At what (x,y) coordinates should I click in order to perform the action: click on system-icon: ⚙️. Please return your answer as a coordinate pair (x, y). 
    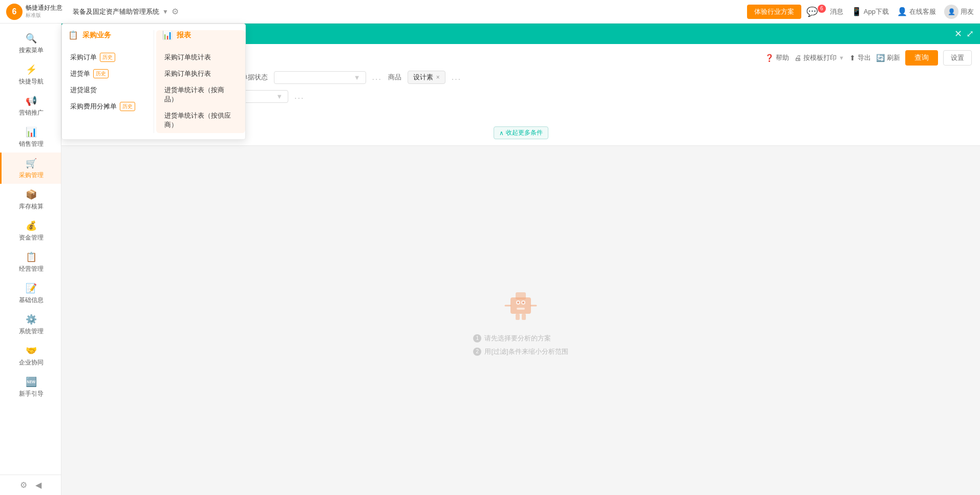
    Looking at the image, I should click on (31, 319).